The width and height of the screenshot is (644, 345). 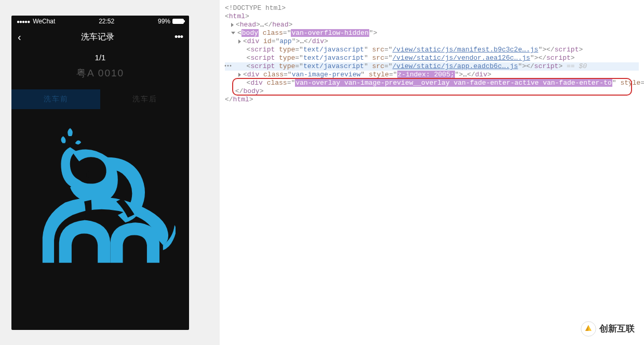 What do you see at coordinates (432, 25) in the screenshot?
I see `code-head: <head>…</head>` at bounding box center [432, 25].